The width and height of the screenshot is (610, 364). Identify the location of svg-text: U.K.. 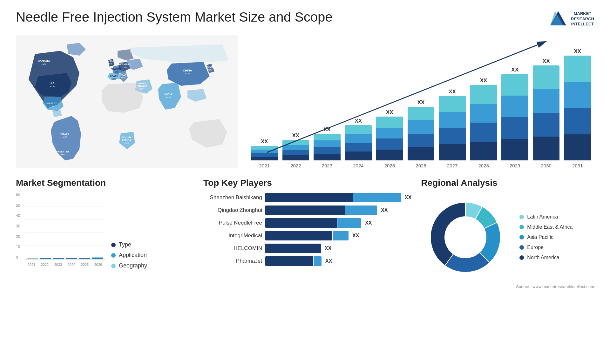
(110, 61).